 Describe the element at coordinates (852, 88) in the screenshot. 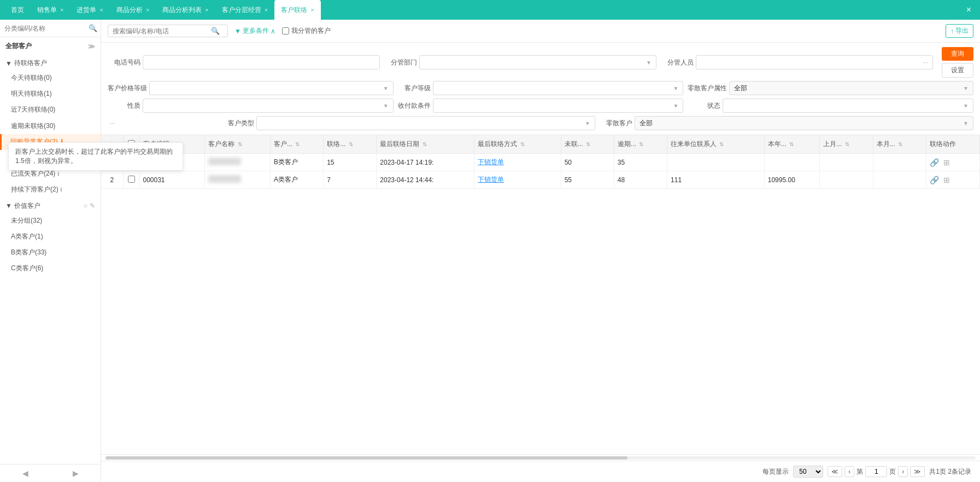

I see `filter-retail-attr-select: 全部 ▼` at that location.